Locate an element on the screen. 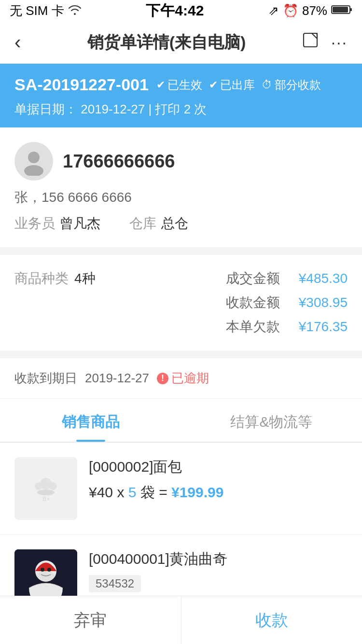 This screenshot has height=644, width=362. product-image-1: 豆+ is located at coordinates (46, 489).